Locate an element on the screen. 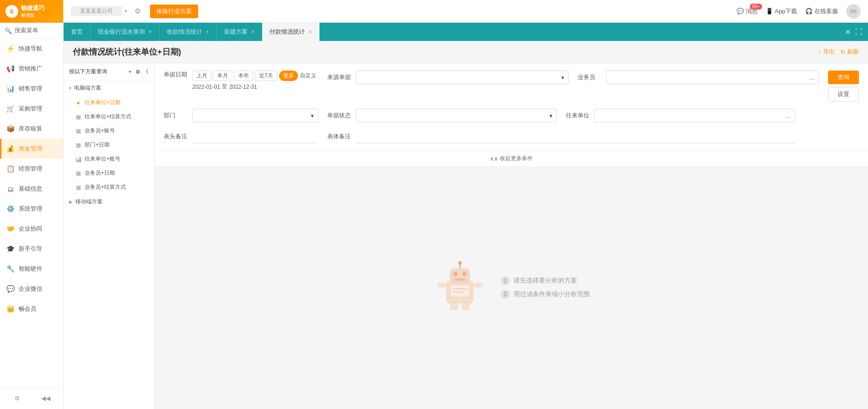 The height and width of the screenshot is (409, 868). date-btn-this-year: 本年 is located at coordinates (244, 76).